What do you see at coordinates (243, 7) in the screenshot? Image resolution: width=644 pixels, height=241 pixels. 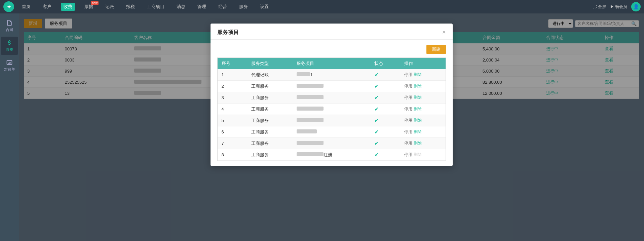 I see `nav-service: 服务` at bounding box center [243, 7].